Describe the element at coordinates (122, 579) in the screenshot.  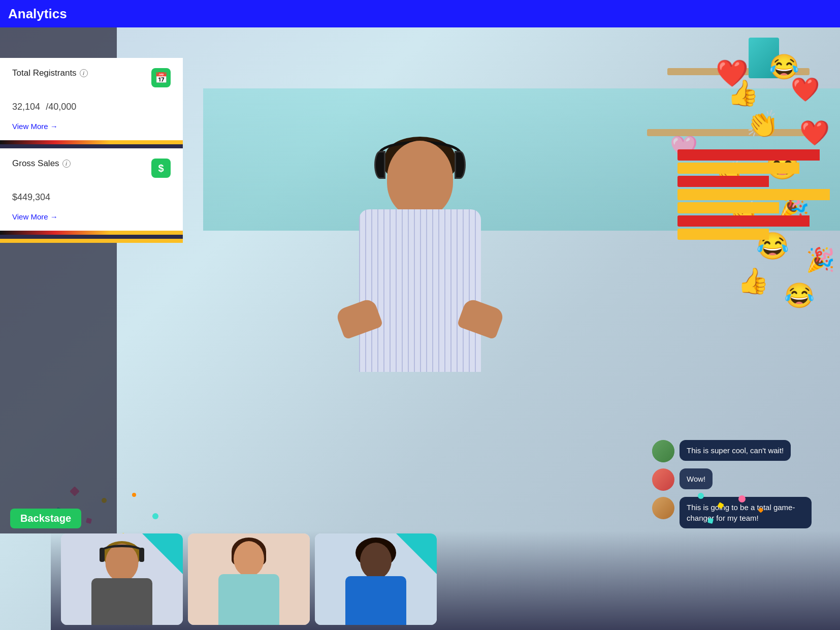
I see `thumb-1-bg` at that location.